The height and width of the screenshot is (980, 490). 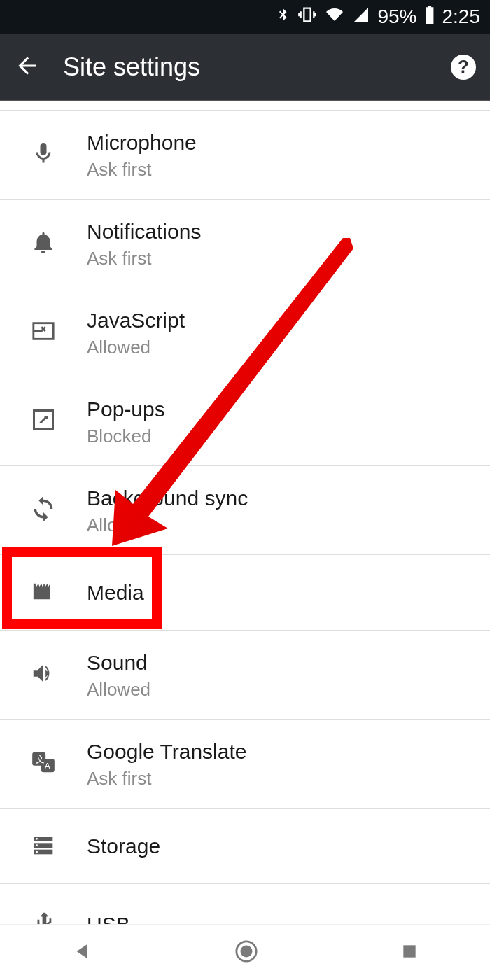 I want to click on item-media: Media, so click(x=245, y=593).